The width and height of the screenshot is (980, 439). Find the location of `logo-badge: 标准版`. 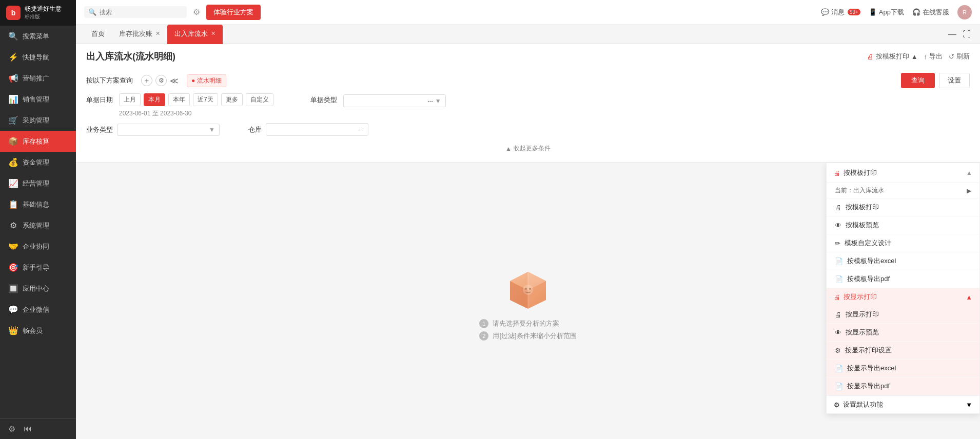

logo-badge: 标准版 is located at coordinates (43, 17).